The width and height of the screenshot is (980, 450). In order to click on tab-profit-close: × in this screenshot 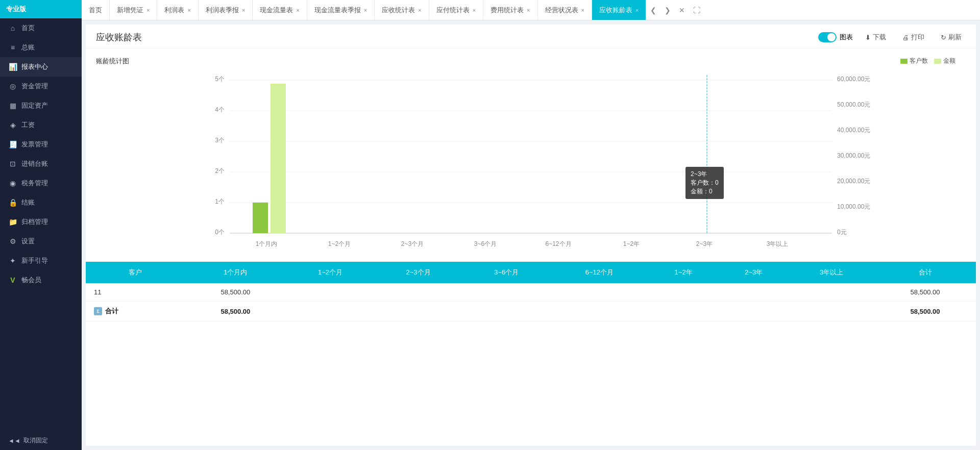, I will do `click(189, 10)`.